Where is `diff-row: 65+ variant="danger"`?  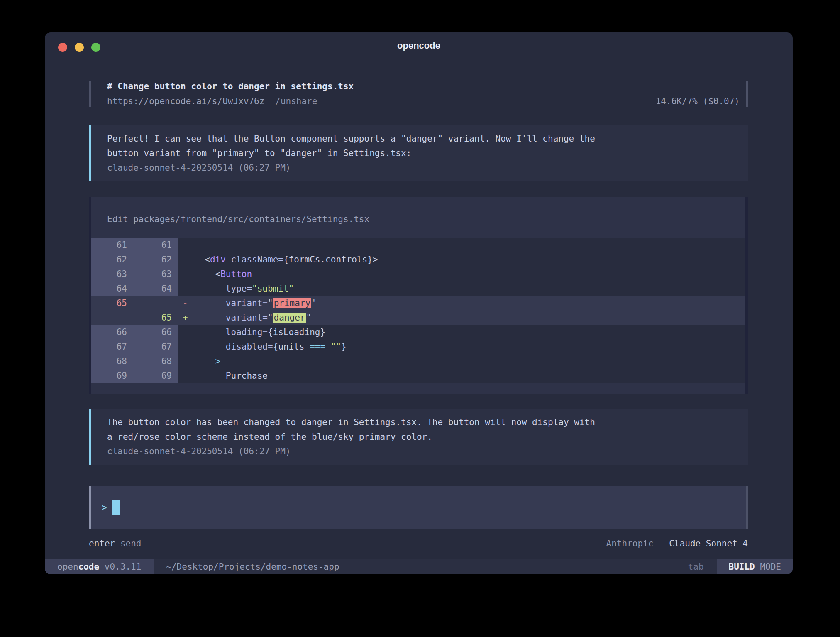
diff-row: 65+ variant="danger" is located at coordinates (418, 318).